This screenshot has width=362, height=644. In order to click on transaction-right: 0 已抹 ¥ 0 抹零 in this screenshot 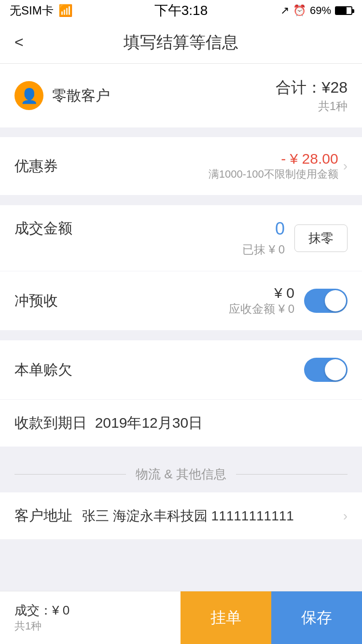, I will do `click(295, 238)`.